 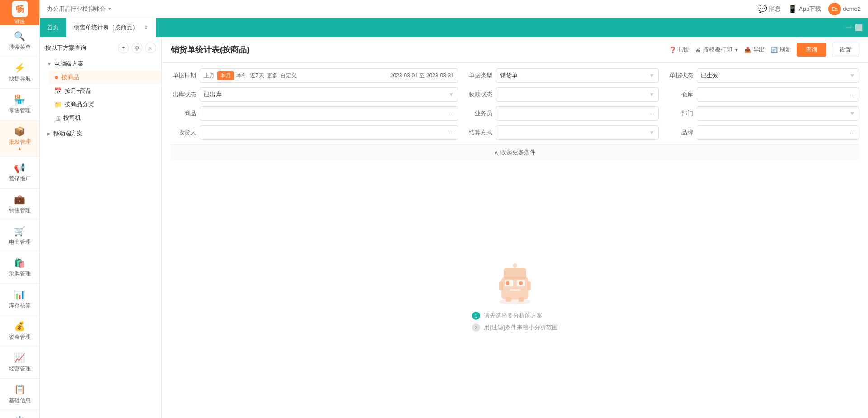 What do you see at coordinates (105, 104) in the screenshot?
I see `tree-item-by-category: 📁 按商品分类` at bounding box center [105, 104].